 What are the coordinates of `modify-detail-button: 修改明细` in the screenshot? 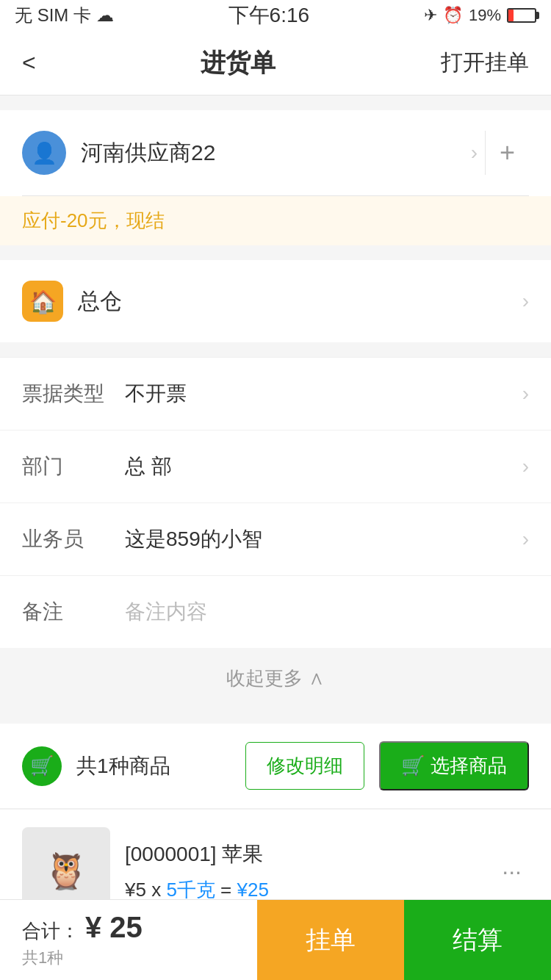 It's located at (305, 765).